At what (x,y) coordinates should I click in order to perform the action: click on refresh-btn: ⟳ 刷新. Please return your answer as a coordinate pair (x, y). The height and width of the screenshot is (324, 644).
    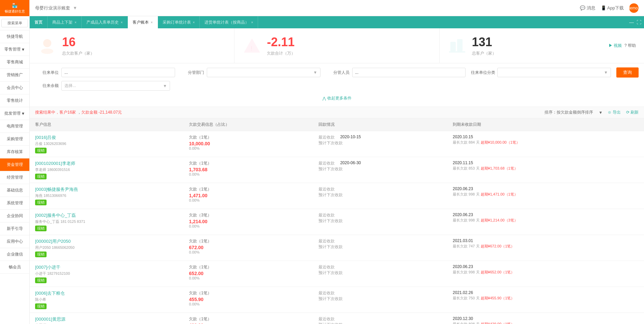
    Looking at the image, I should click on (632, 113).